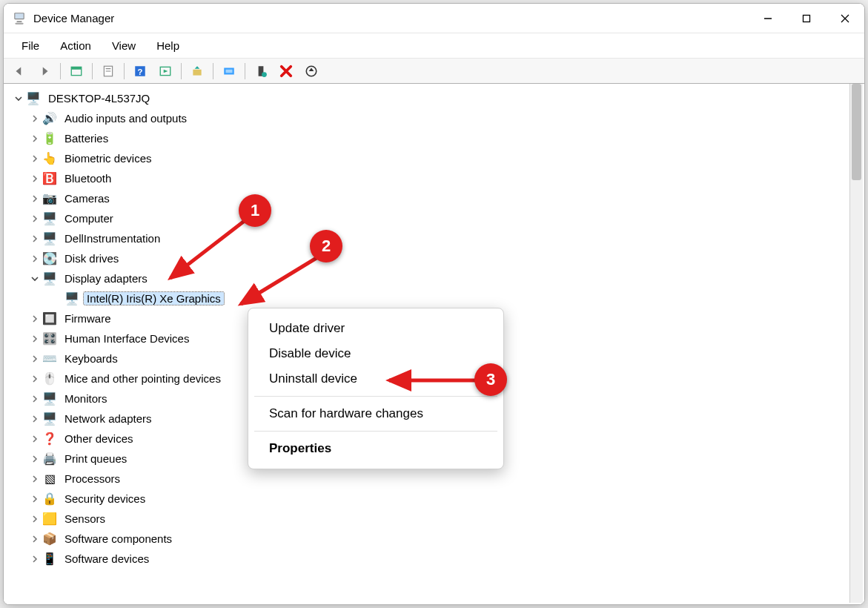 The image size is (868, 608). What do you see at coordinates (430, 298) in the screenshot?
I see `tree-item-igpu: 🖥️Intel(R) Iris(R) Xe Graphics` at bounding box center [430, 298].